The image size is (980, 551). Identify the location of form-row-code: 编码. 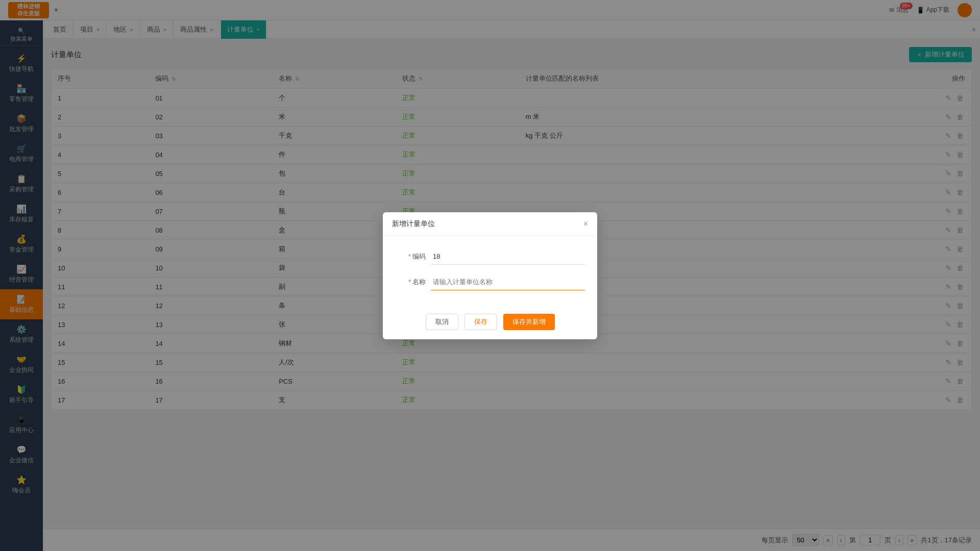
(490, 257).